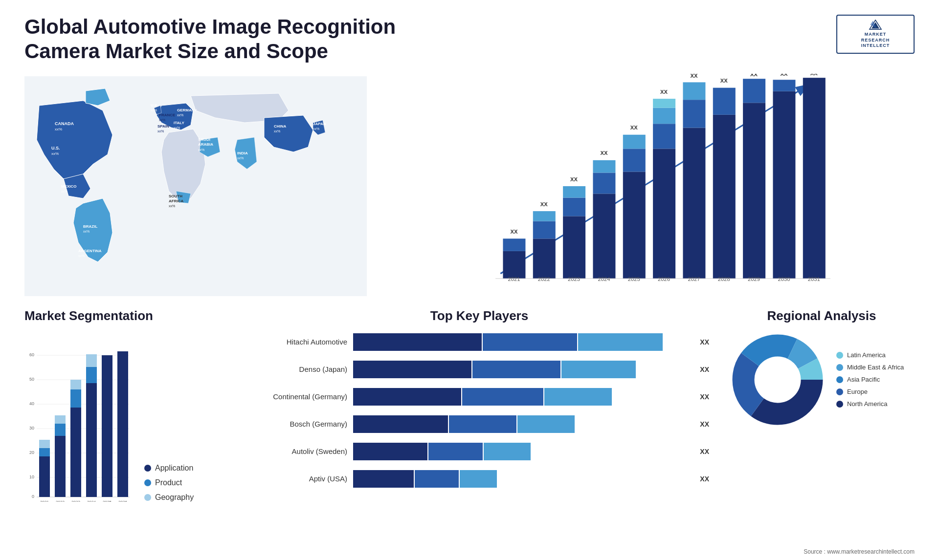 The height and width of the screenshot is (560, 939). What do you see at coordinates (204, 140) in the screenshot?
I see `svg-text: SAUDI` at bounding box center [204, 140].